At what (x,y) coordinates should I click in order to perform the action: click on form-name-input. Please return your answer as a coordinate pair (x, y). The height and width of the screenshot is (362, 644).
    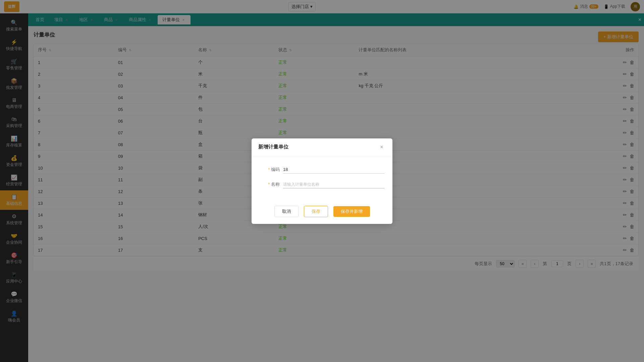
    Looking at the image, I should click on (334, 184).